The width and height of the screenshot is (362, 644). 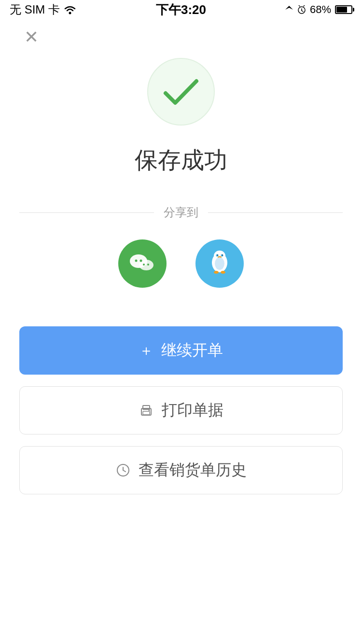 I want to click on history-label: 查看销货单历史, so click(x=193, y=470).